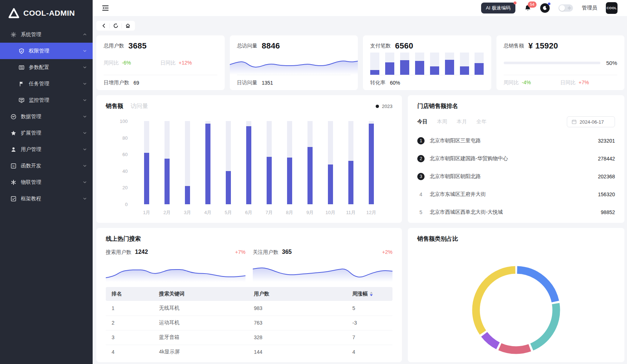 The image size is (627, 364). What do you see at coordinates (351, 213) in the screenshot?
I see `x-tick-label: 11月` at bounding box center [351, 213].